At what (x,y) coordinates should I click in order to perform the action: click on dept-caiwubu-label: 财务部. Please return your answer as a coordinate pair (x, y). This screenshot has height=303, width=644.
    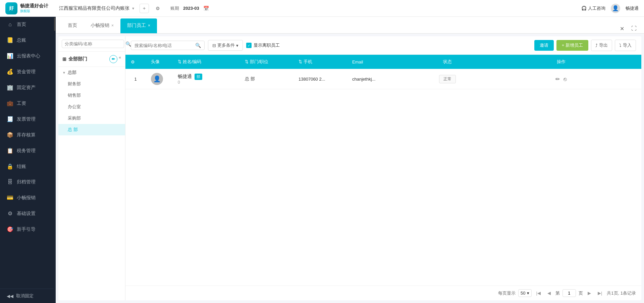
    Looking at the image, I should click on (74, 84).